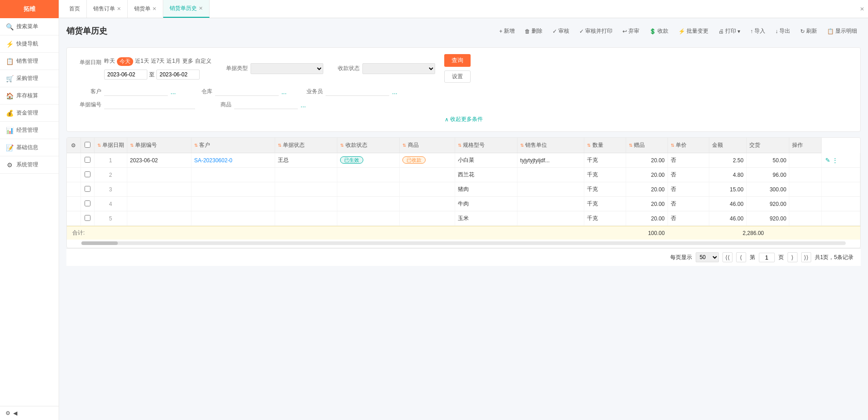  Describe the element at coordinates (29, 79) in the screenshot. I see `sidebar-item-purchase-mgmt: 🛒 采购管理` at that location.